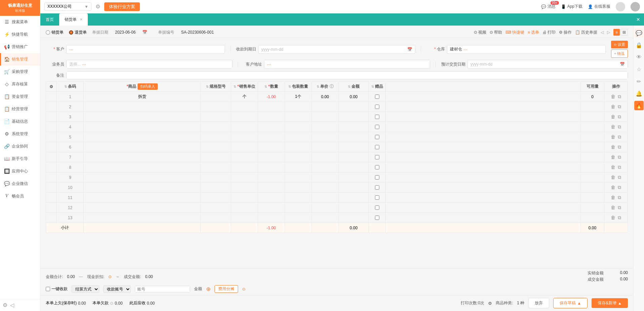 This screenshot has width=644, height=311. What do you see at coordinates (20, 171) in the screenshot?
I see `sidebar-item-app-center: 🔲 应用中心` at bounding box center [20, 171].